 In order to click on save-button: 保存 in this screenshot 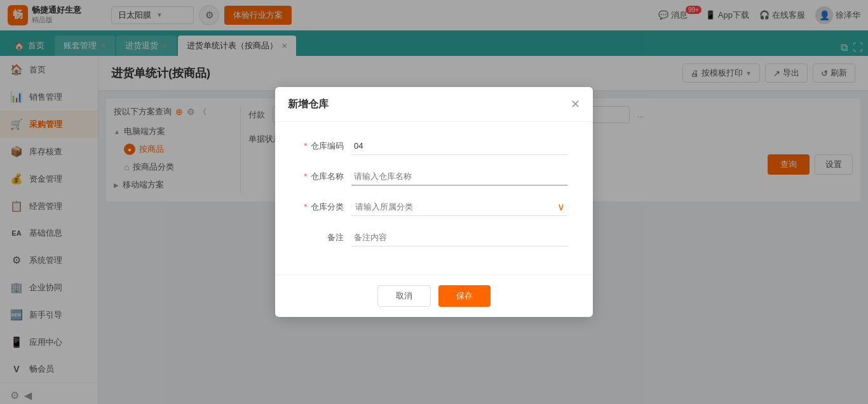, I will do `click(465, 296)`.